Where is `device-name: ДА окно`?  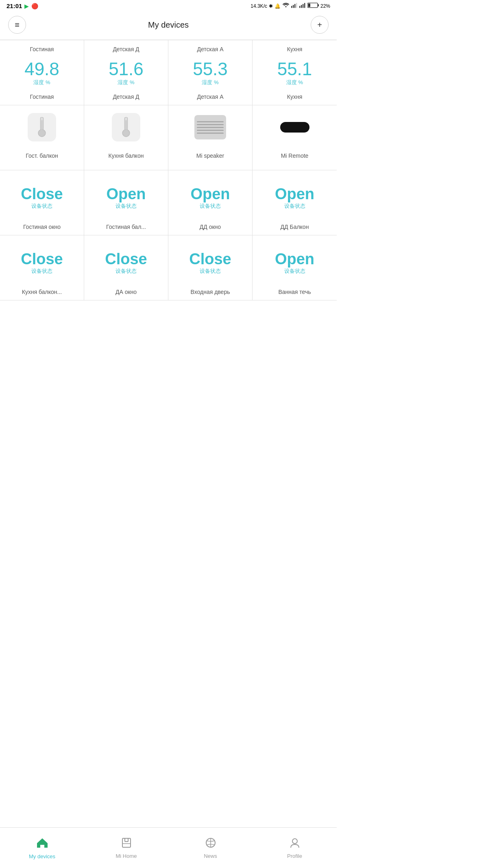
device-name: ДА окно is located at coordinates (126, 290).